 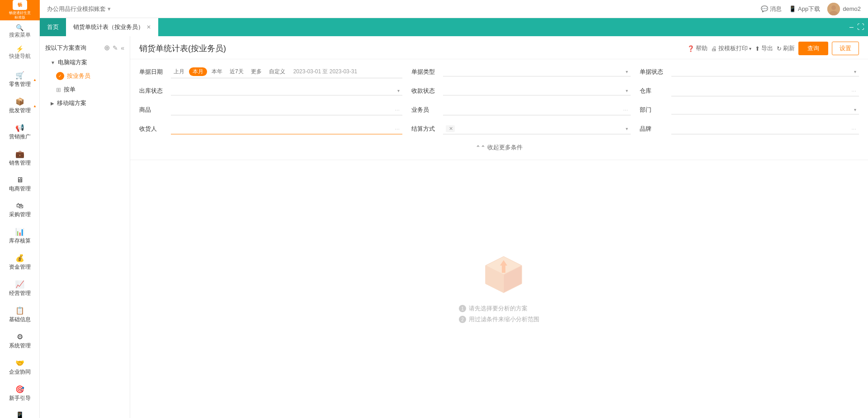 What do you see at coordinates (656, 91) in the screenshot?
I see `warehouse-label: 仓库` at bounding box center [656, 91].